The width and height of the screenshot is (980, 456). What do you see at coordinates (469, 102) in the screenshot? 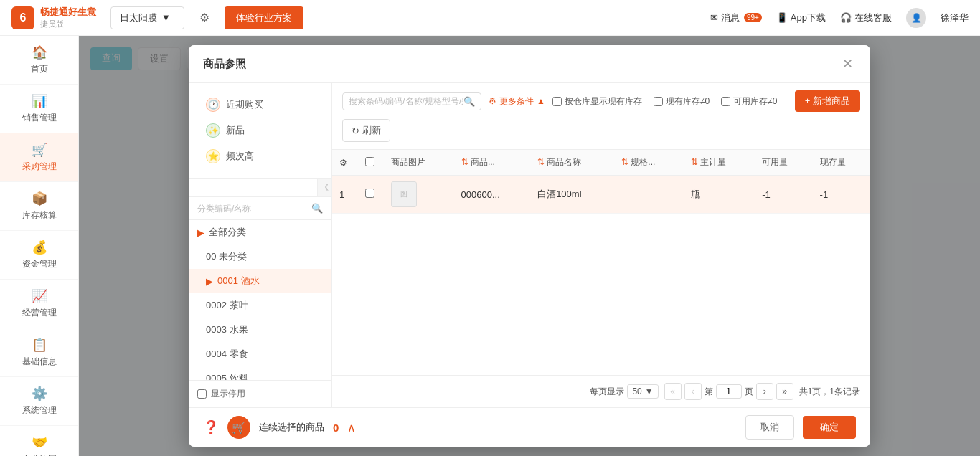
I see `search-icon: 🔍` at bounding box center [469, 102].